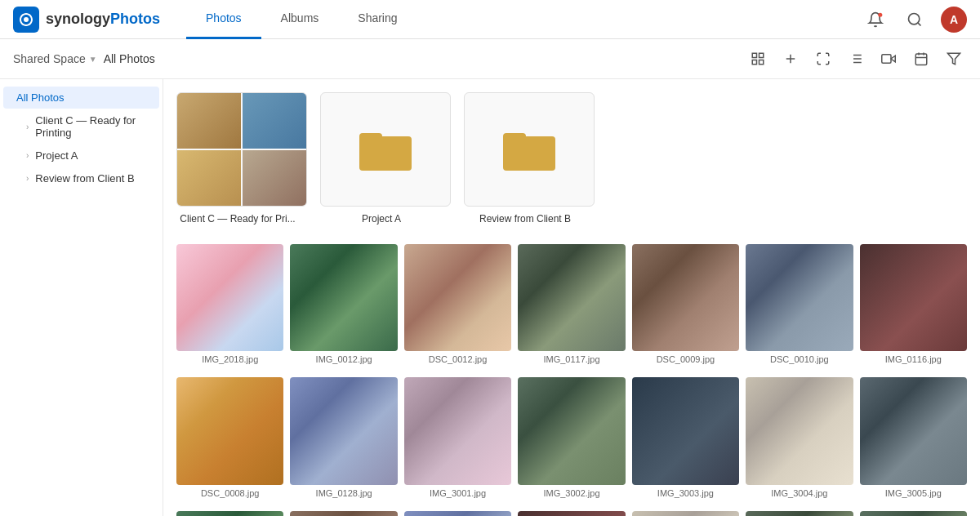 Image resolution: width=980 pixels, height=516 pixels. I want to click on sidebar-item-all-photos: All Photos, so click(82, 98).